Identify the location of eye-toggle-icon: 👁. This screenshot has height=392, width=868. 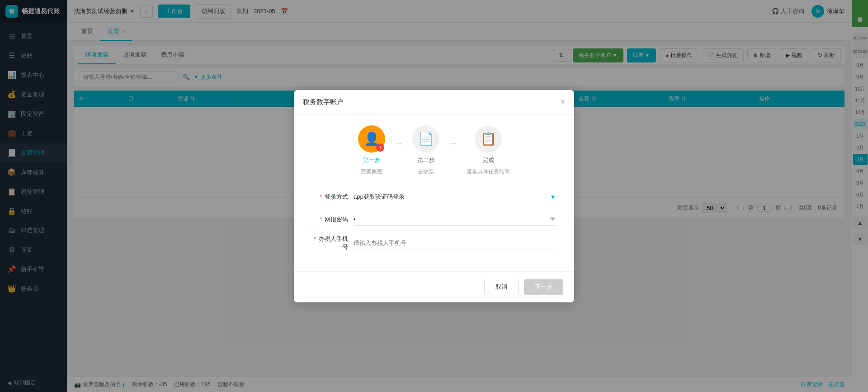
(553, 219).